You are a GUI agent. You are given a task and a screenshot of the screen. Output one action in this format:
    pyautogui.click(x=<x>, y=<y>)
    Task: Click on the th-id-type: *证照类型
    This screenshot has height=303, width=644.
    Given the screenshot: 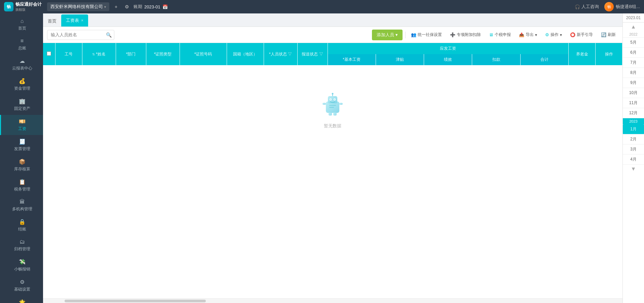 What is the action you would take?
    pyautogui.click(x=163, y=54)
    